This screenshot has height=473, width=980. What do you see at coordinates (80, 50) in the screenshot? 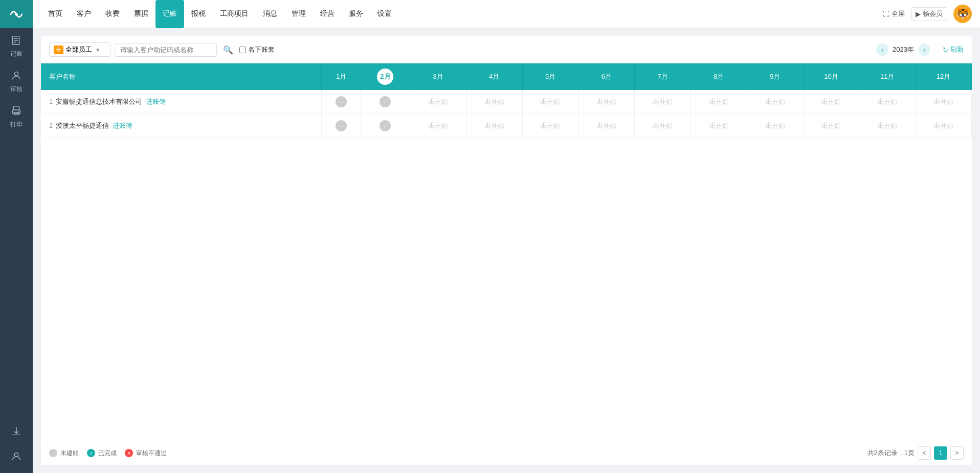
I see `employee-select: 全 全部员工 ▾` at bounding box center [80, 50].